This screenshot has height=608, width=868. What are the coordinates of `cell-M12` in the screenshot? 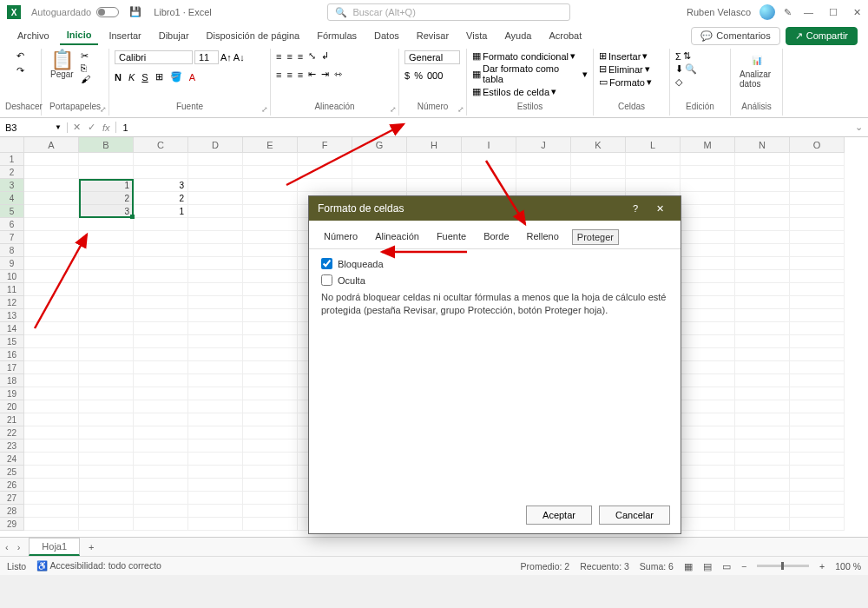 It's located at (708, 302).